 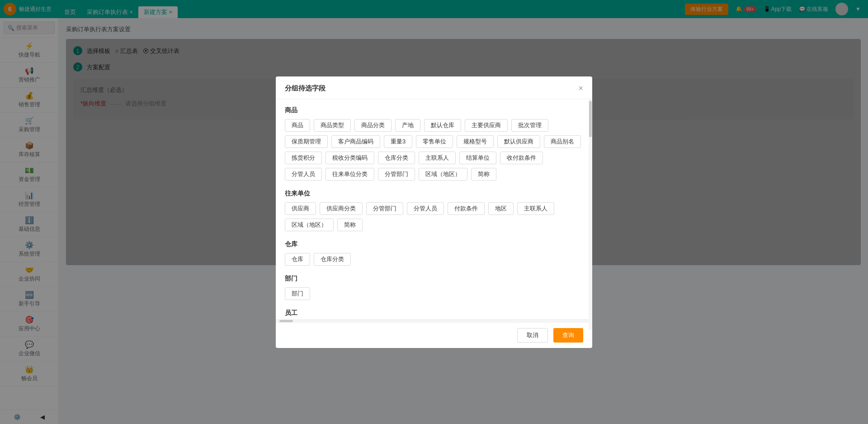 I want to click on goods-fields: 商品 商品类型 商品分类 产地 默认仓库 主要供应商 批次管理 保质期管理 客户…, so click(x=434, y=150).